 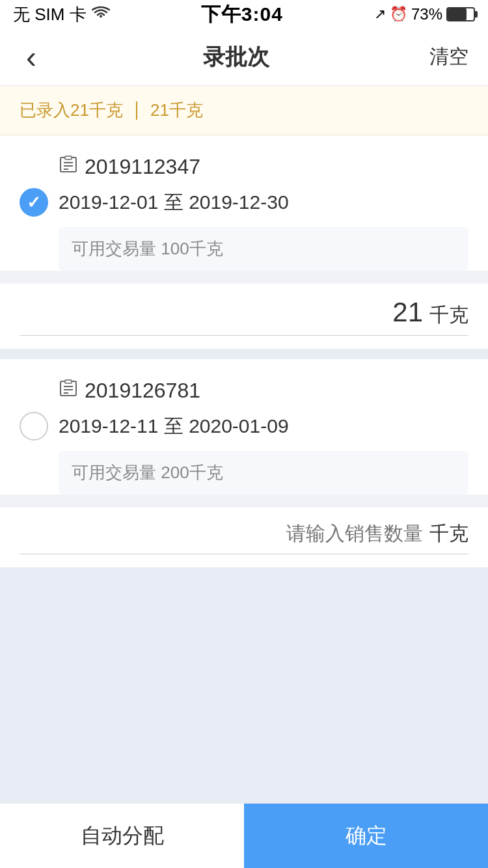 I want to click on bottom-bar: 自动分配 确定, so click(x=244, y=835).